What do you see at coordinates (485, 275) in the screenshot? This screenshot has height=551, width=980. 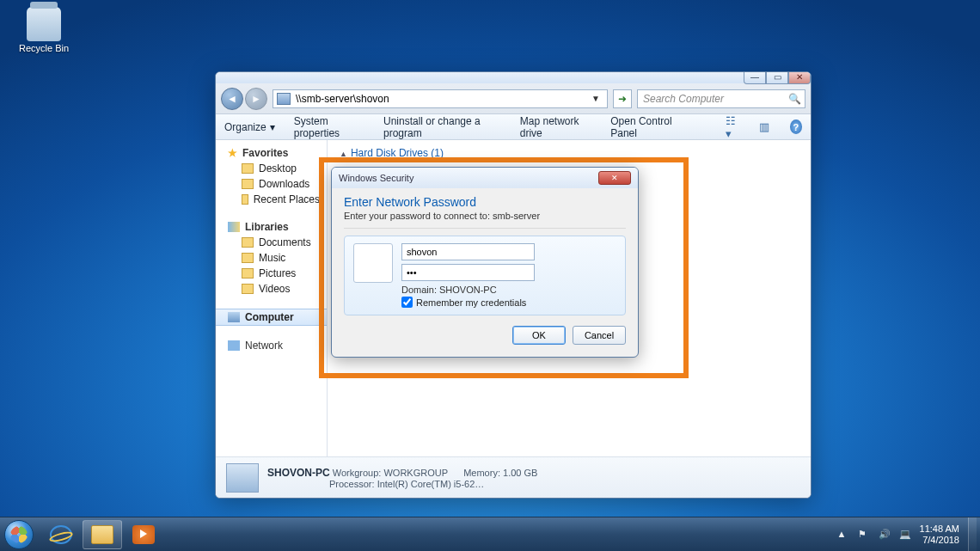 I see `credential-box: Domain: SHOVON-PC Remember my credential…` at bounding box center [485, 275].